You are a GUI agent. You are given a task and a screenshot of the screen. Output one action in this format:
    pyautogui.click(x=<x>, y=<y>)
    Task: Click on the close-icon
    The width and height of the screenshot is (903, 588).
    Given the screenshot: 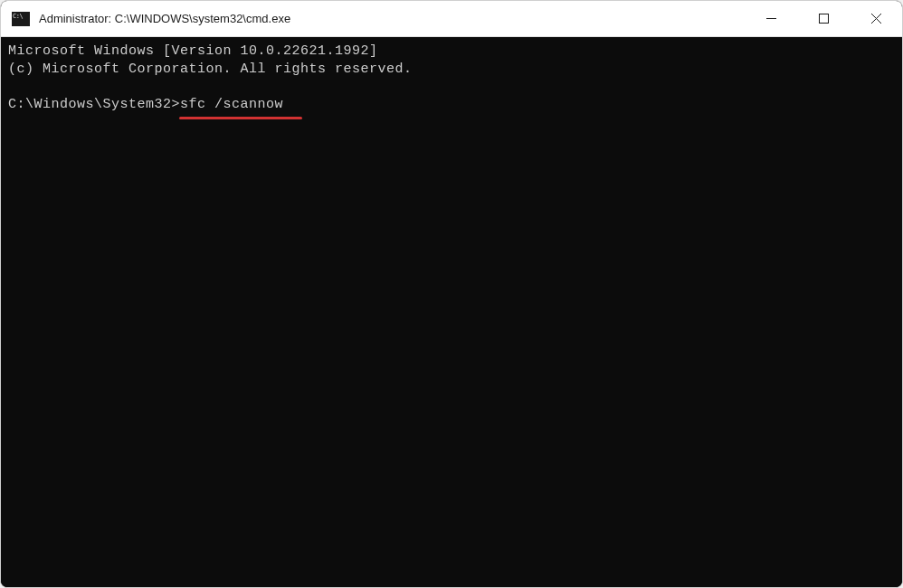 What is the action you would take?
    pyautogui.click(x=876, y=18)
    